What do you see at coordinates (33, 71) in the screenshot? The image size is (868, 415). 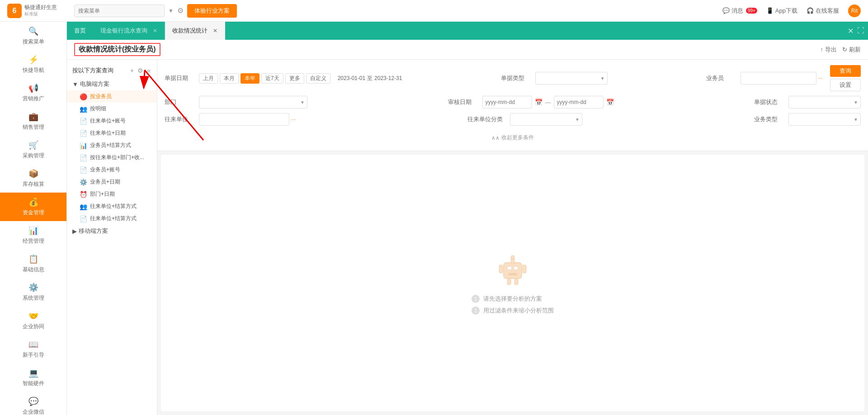 I see `sidebar-item-quicknav-label: 快捷导航` at bounding box center [33, 71].